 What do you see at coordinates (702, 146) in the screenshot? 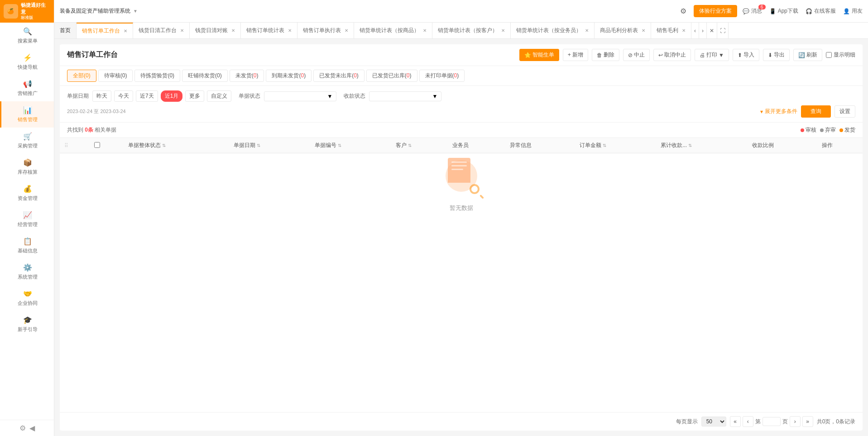
I see `col-collected: 累计收款...⇅` at bounding box center [702, 146].